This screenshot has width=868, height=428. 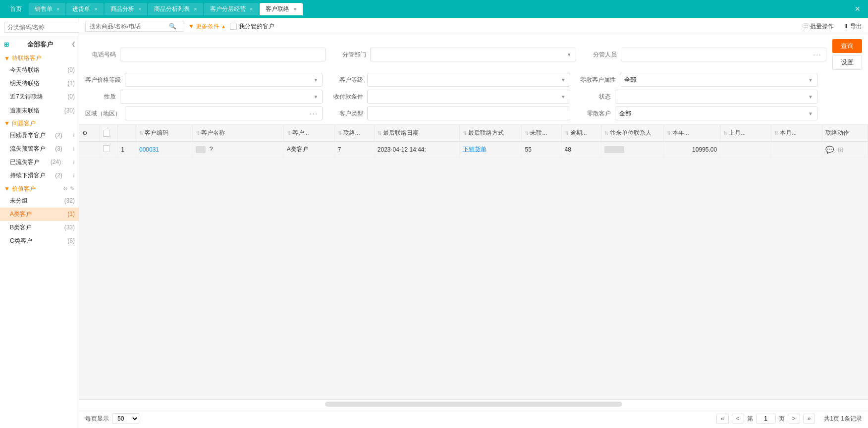 I want to click on sidebar-item-tomorrow: 明天待联络 (1), so click(x=40, y=83).